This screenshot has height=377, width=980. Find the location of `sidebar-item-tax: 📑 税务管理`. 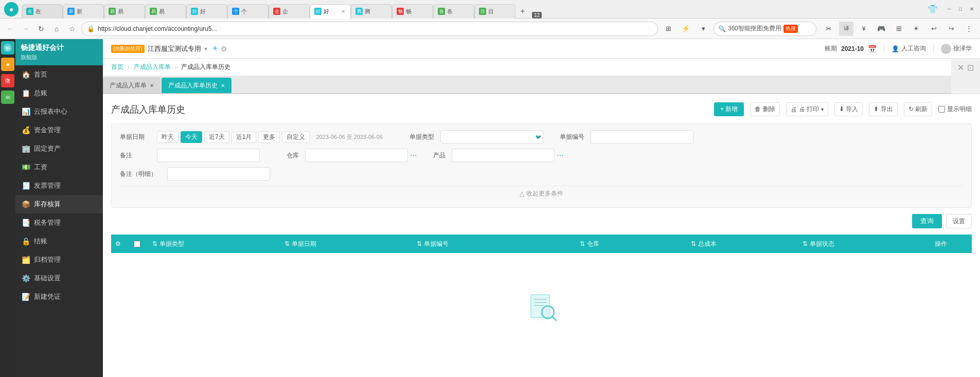

sidebar-item-tax: 📑 税务管理 is located at coordinates (59, 223).